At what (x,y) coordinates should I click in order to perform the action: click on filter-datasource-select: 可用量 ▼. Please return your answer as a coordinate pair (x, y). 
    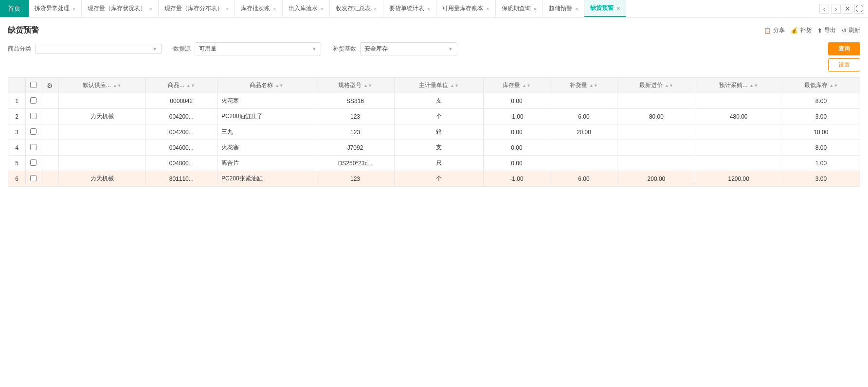
    Looking at the image, I should click on (258, 49).